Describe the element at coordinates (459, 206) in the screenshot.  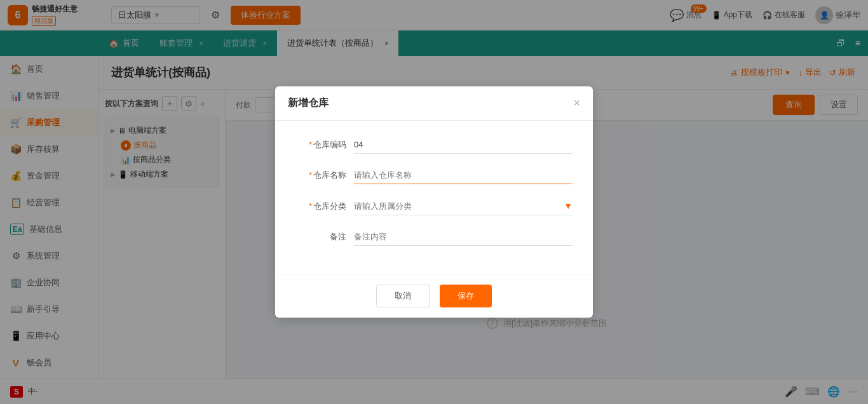
I see `category-input` at that location.